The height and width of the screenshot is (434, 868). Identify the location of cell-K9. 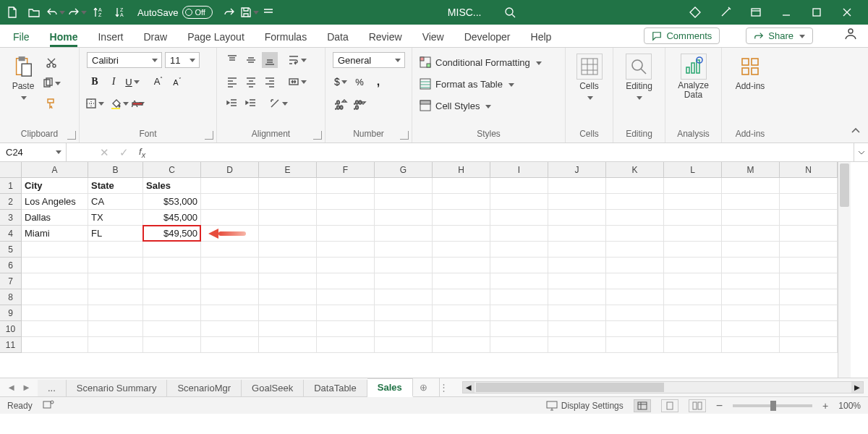
(635, 313).